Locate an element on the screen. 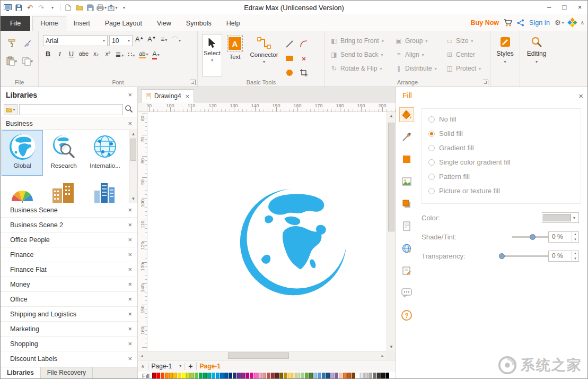 The height and width of the screenshot is (379, 588). transparency-slider is located at coordinates (528, 256).